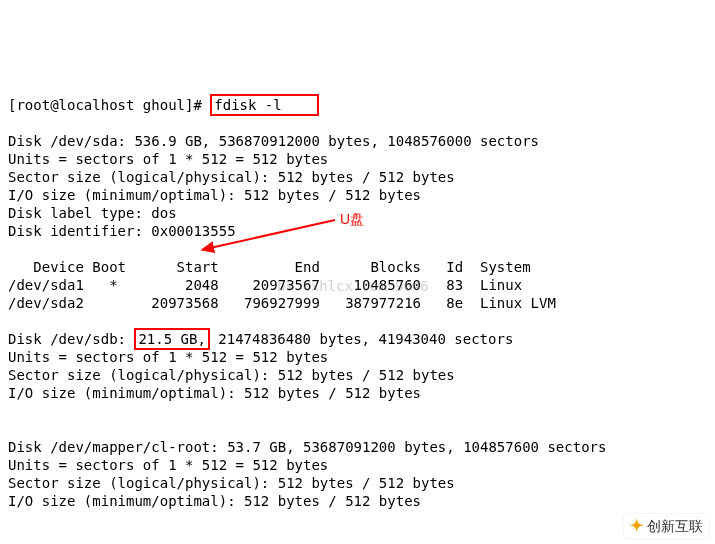 The width and height of the screenshot is (715, 544). What do you see at coordinates (172, 339) in the screenshot?
I see `sdb-size-highlight-box: 21.5 GB,` at bounding box center [172, 339].